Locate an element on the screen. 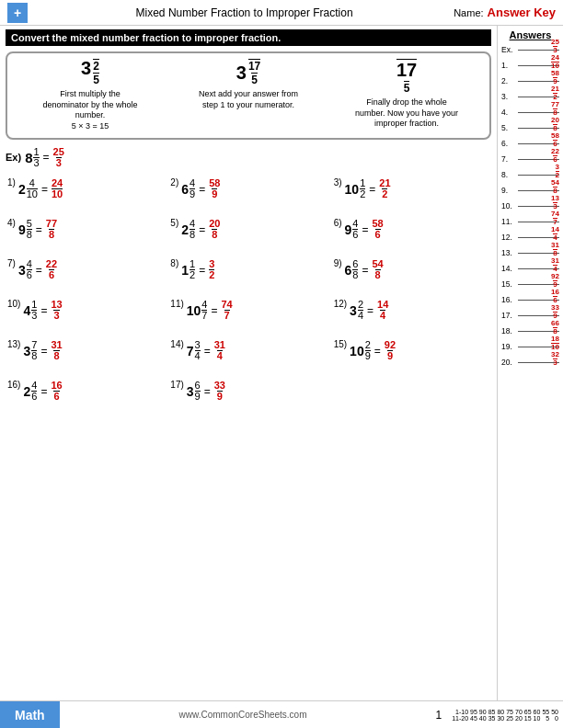 The image size is (563, 728). prob-num-2: 2) is located at coordinates (175, 182).